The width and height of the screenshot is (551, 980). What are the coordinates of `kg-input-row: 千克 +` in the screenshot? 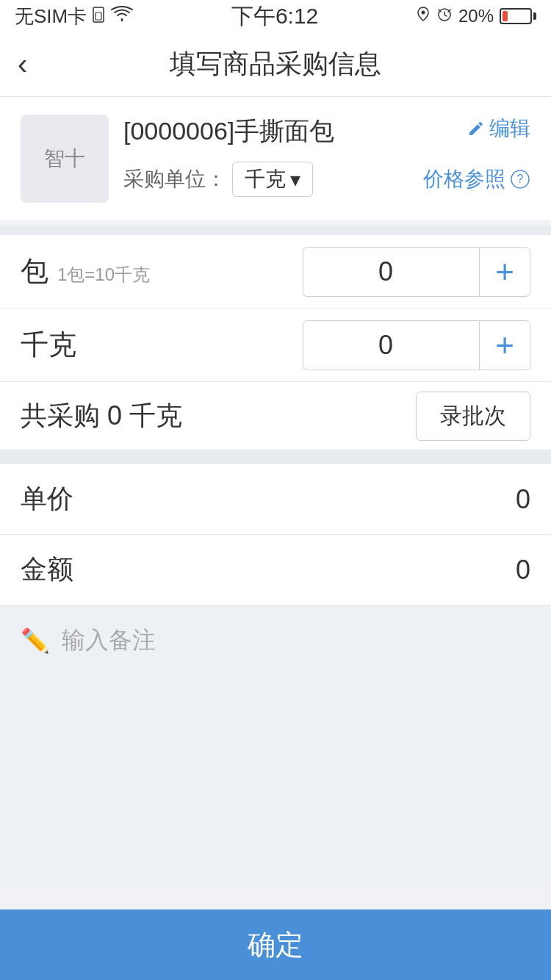 It's located at (276, 345).